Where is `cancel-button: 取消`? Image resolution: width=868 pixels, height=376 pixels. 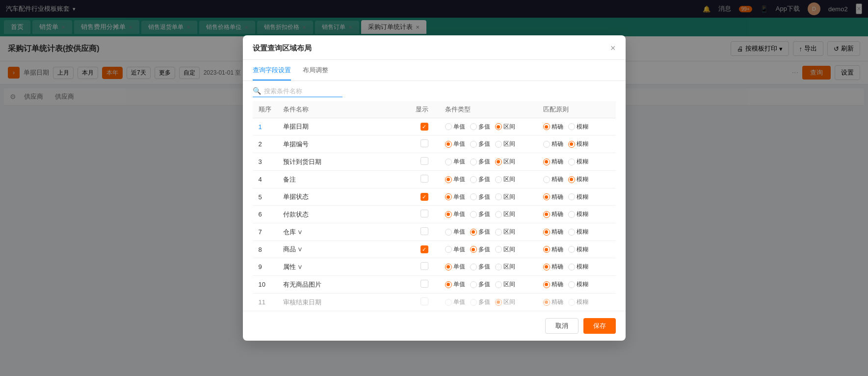
cancel-button: 取消 is located at coordinates (562, 326).